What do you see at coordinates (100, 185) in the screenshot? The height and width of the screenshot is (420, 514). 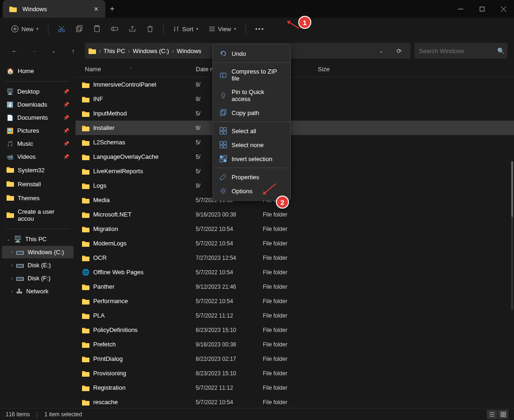 I see `file-name: Logs` at bounding box center [100, 185].